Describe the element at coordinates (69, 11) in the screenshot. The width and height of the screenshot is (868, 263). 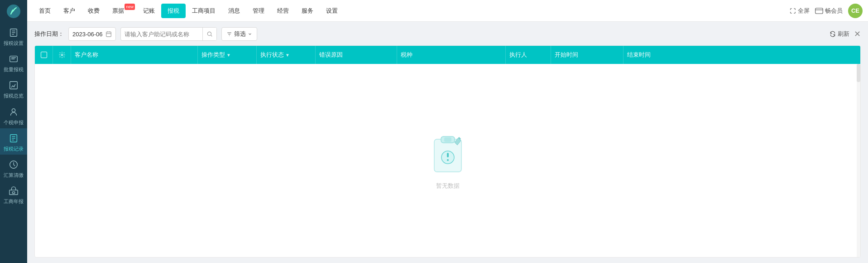
I see `nav-item-kehu: 客户` at that location.